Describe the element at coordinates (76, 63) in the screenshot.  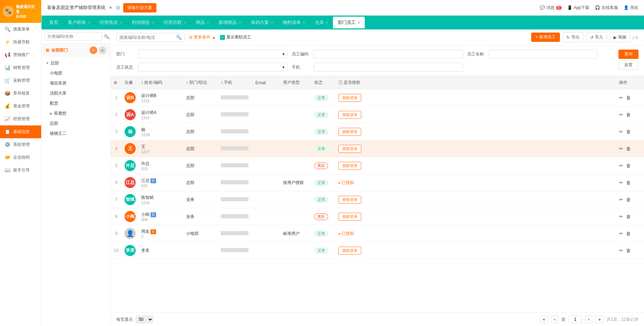
I see `tree-item-zongbu: ▼ 总部` at that location.